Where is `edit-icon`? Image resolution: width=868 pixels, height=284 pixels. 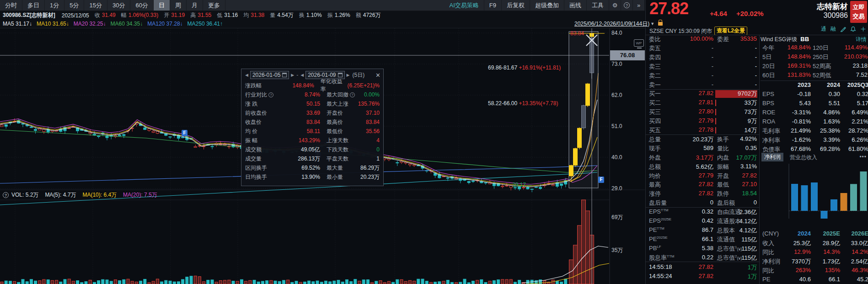
edit-icon is located at coordinates (843, 29).